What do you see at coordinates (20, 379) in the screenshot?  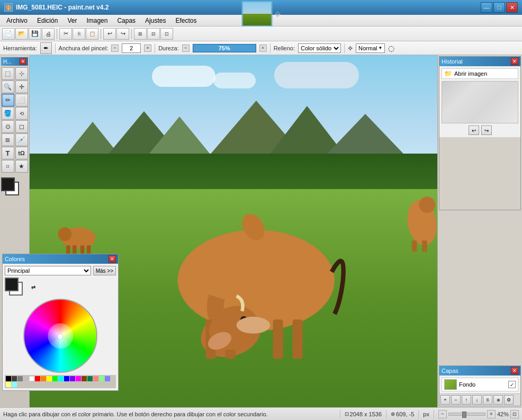 I see `swatch-gray` at bounding box center [20, 379].